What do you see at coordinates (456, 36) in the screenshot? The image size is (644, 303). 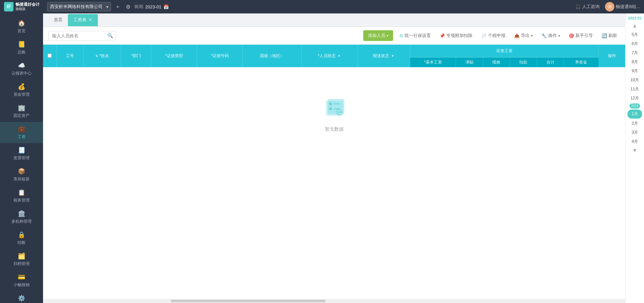 I see `special-deduction-action: 📌 专项附加扣除` at bounding box center [456, 36].